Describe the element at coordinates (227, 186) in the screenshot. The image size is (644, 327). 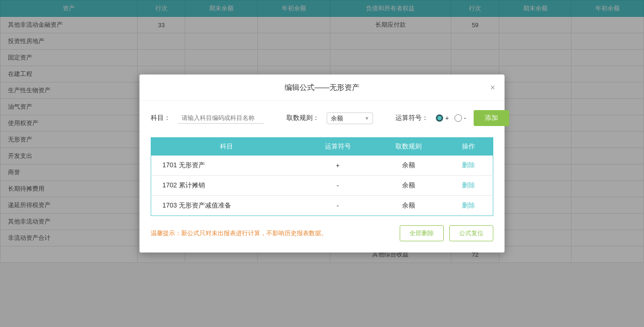
I see `formula-subject-cell: 1702 累计摊销` at that location.